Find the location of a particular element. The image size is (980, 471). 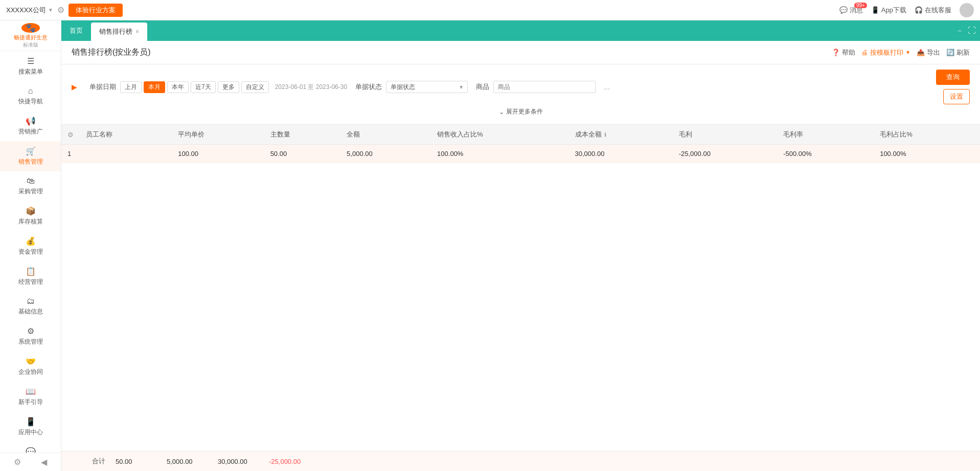

sidebar-item-label: 企业协同 is located at coordinates (31, 372).